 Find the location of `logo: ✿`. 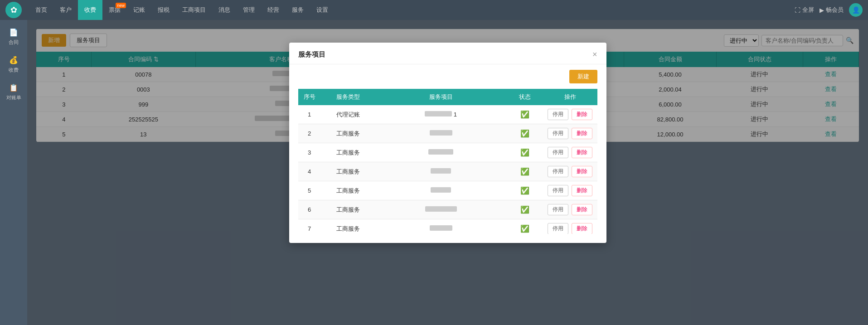

logo: ✿ is located at coordinates (14, 10).